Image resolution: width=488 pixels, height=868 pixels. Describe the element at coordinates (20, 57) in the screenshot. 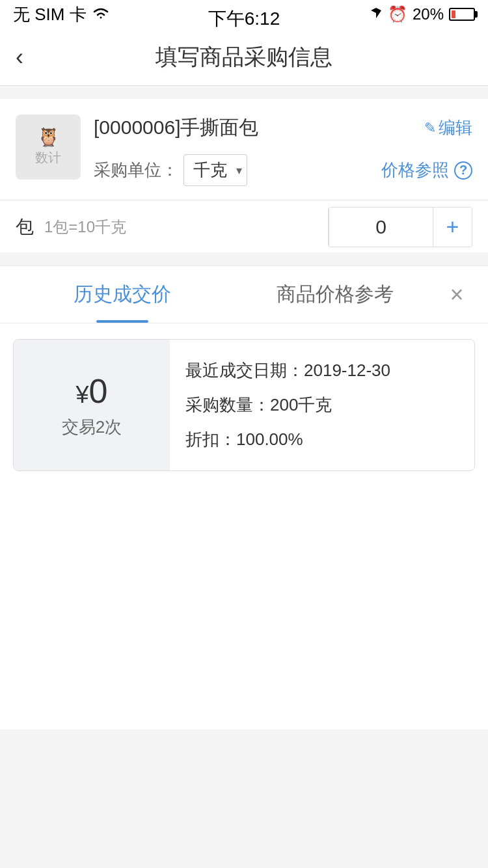

I see `back-button: ‹` at that location.